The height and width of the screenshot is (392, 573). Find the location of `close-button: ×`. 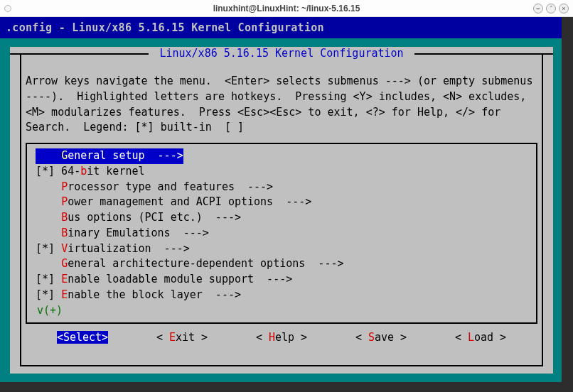

close-button: × is located at coordinates (564, 9).